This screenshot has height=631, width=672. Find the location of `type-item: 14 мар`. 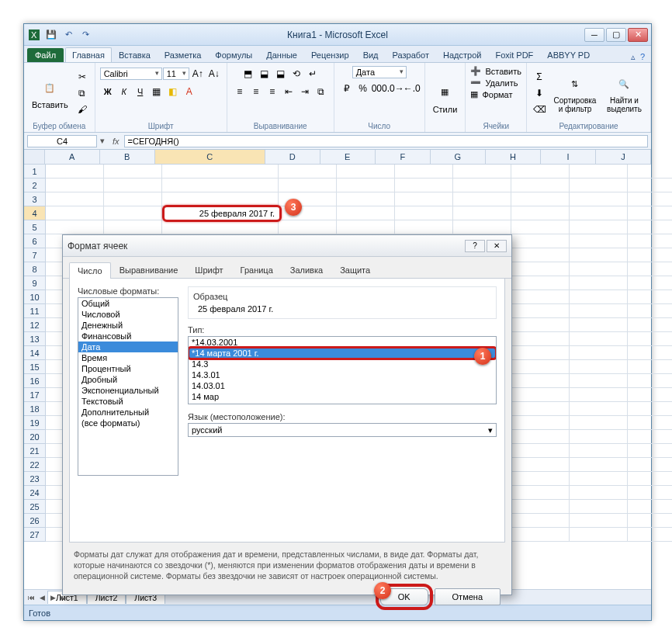

type-item: 14 мар is located at coordinates (342, 397).